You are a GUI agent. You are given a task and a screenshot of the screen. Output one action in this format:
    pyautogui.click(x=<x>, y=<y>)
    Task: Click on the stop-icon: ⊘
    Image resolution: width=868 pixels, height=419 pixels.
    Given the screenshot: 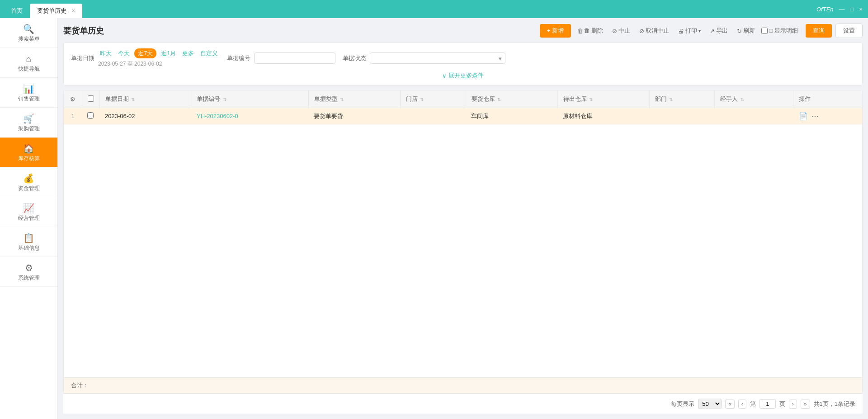 What is the action you would take?
    pyautogui.click(x=615, y=31)
    